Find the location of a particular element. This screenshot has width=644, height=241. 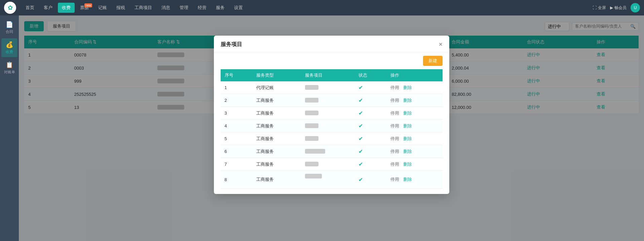

modal-table-row: 6工商服务██████✔停用 删除 is located at coordinates (332, 152).